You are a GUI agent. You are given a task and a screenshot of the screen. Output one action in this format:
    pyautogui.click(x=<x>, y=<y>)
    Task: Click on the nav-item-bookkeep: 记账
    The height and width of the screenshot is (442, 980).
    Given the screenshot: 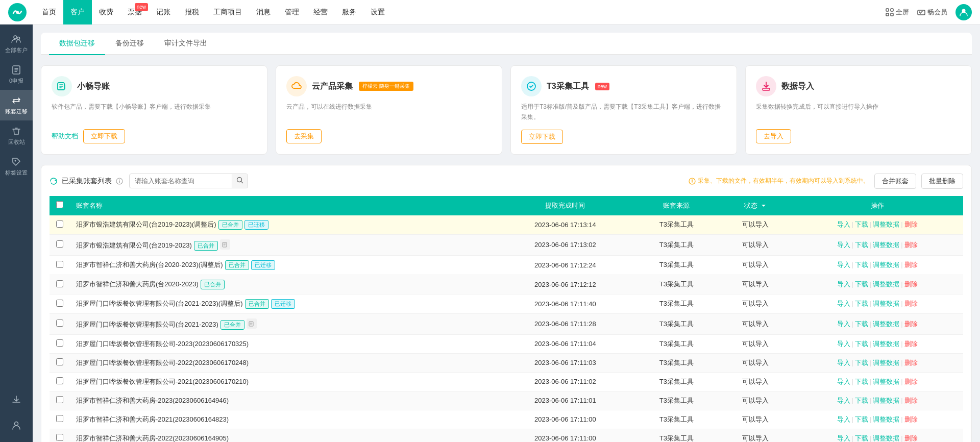 What is the action you would take?
    pyautogui.click(x=163, y=12)
    